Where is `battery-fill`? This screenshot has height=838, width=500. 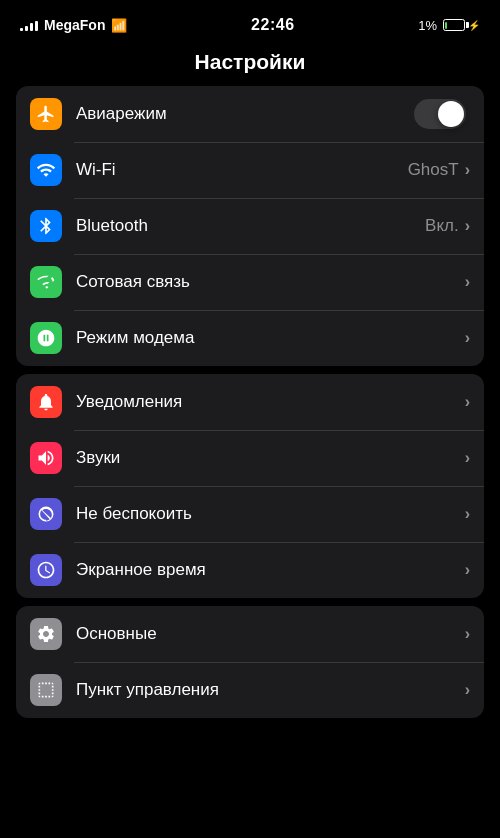 battery-fill is located at coordinates (446, 26).